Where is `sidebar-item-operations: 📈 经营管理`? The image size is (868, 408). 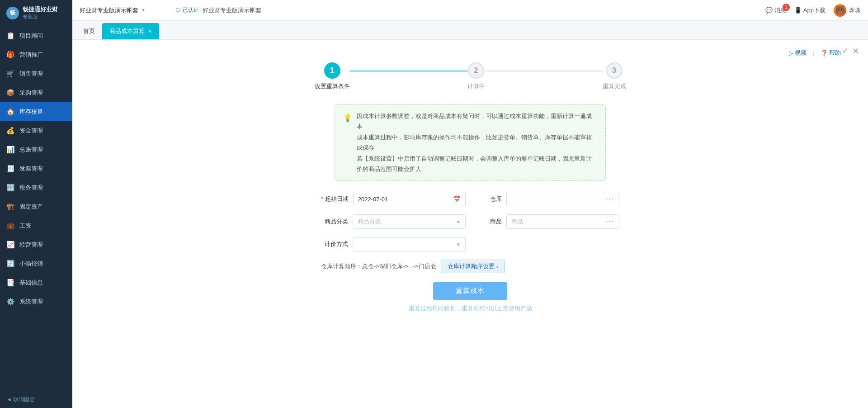
sidebar-item-operations: 📈 经营管理 is located at coordinates (36, 245).